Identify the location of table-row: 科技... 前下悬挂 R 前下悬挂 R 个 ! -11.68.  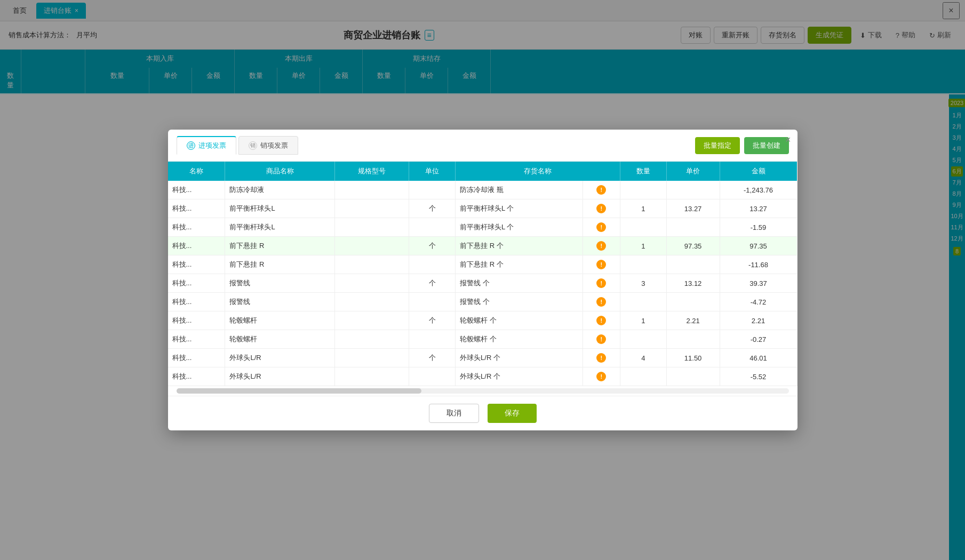
(483, 265).